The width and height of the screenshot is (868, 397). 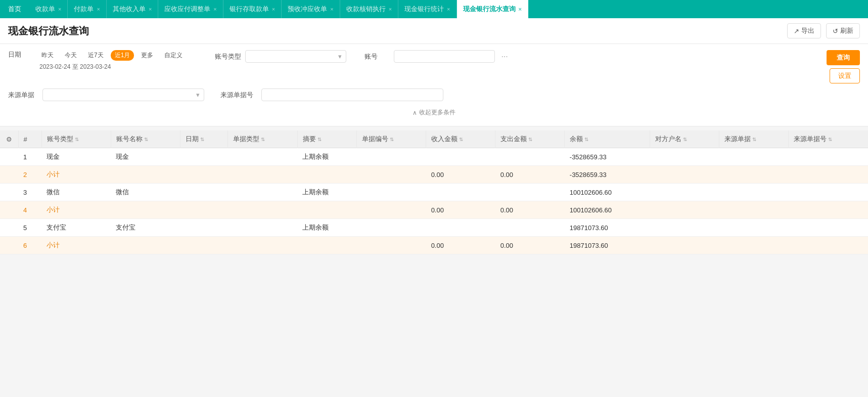 I want to click on cell-income, so click(x=461, y=228).